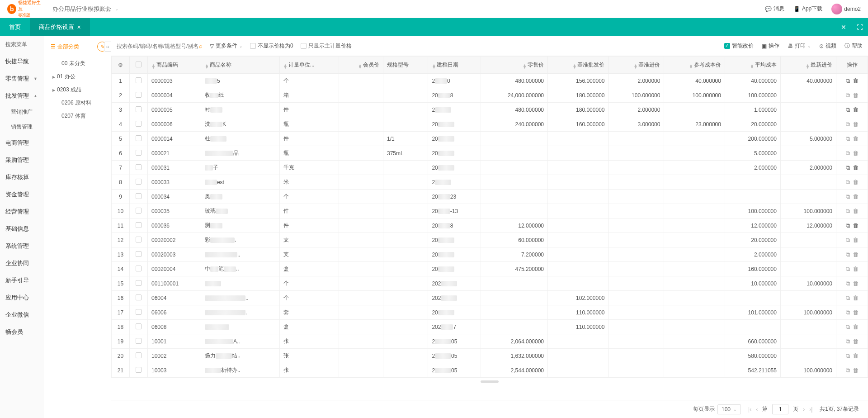  I want to click on col-retail: ▲▼零售价, so click(514, 65).